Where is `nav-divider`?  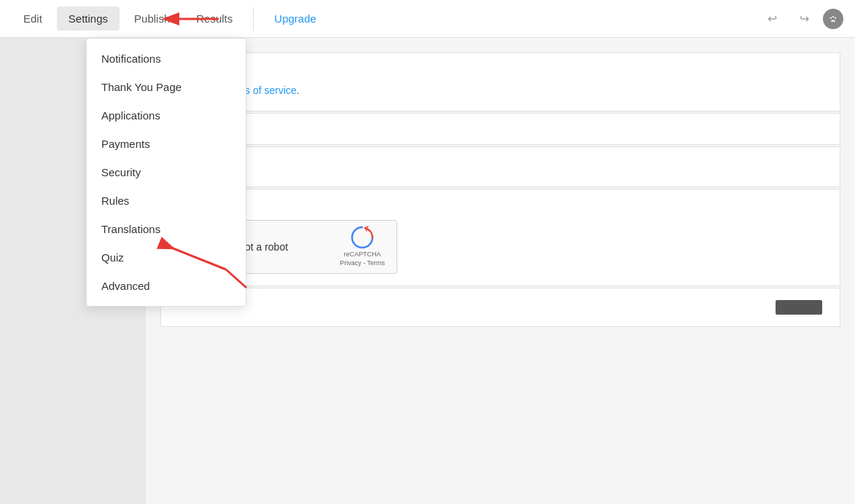 nav-divider is located at coordinates (254, 19).